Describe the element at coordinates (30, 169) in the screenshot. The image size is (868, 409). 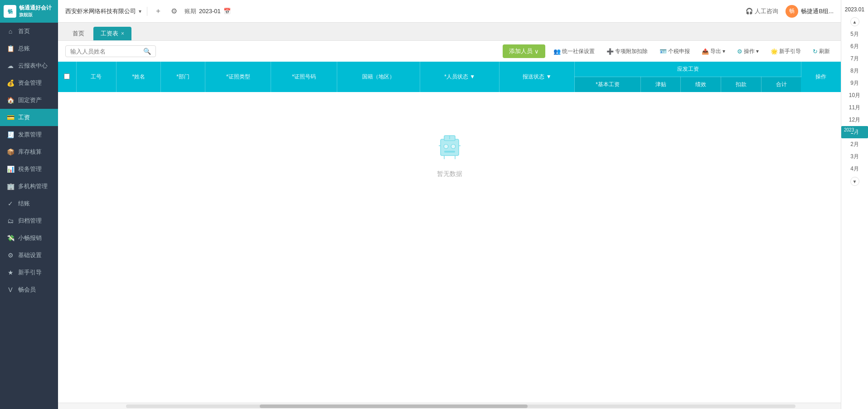
I see `sidebar-label-tax: 税务管理` at that location.